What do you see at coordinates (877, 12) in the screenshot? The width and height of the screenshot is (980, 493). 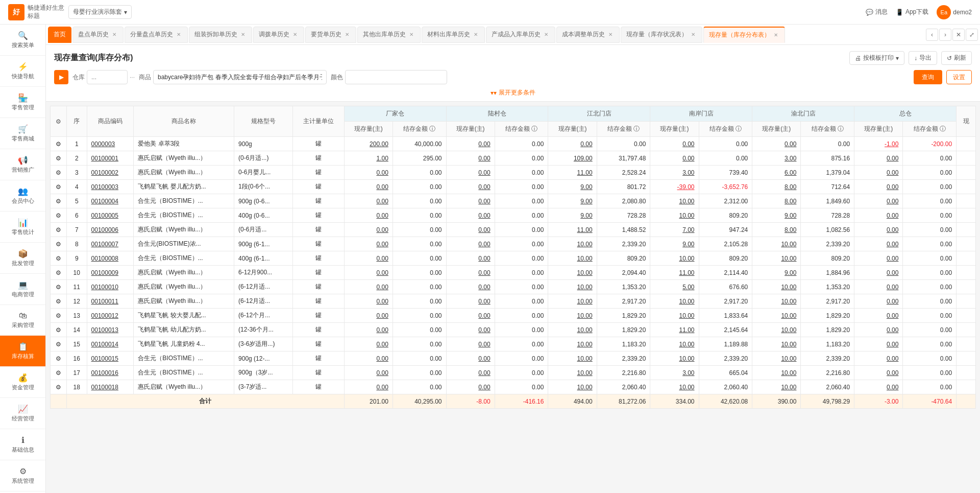 I see `message-btn: 💬 消息` at bounding box center [877, 12].